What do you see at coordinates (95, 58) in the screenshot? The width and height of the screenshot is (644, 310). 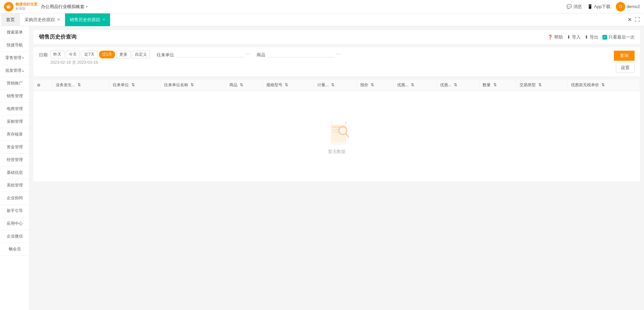 I see `date-filter-group: 日期 昨天 今天 近7天 近1月 更多 自定义 2023-02-18 至 202…` at bounding box center [95, 58].